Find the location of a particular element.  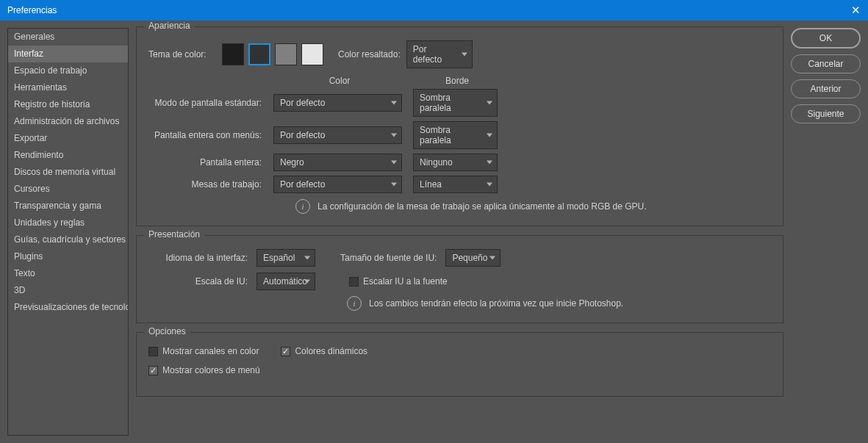

border-select-0: Sombra paralela is located at coordinates (456, 103).